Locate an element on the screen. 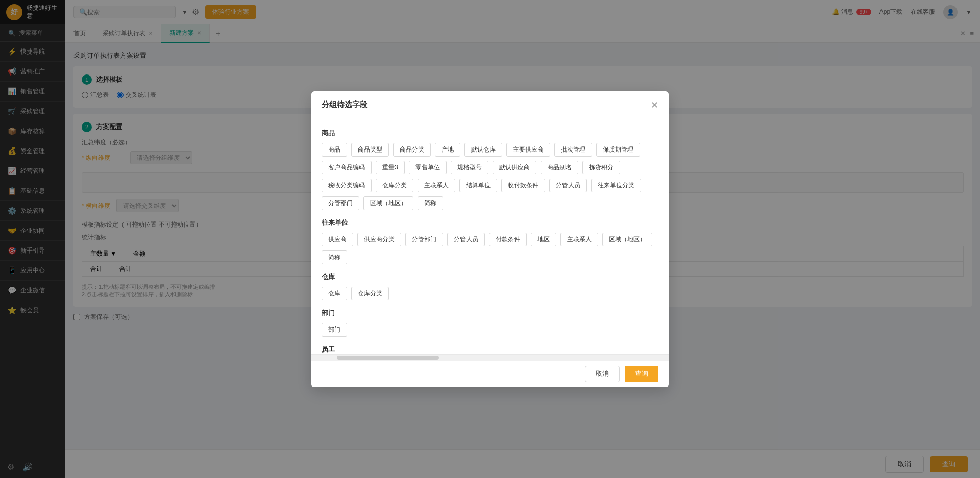  field-tag-规格型号: 规格型号 is located at coordinates (470, 167).